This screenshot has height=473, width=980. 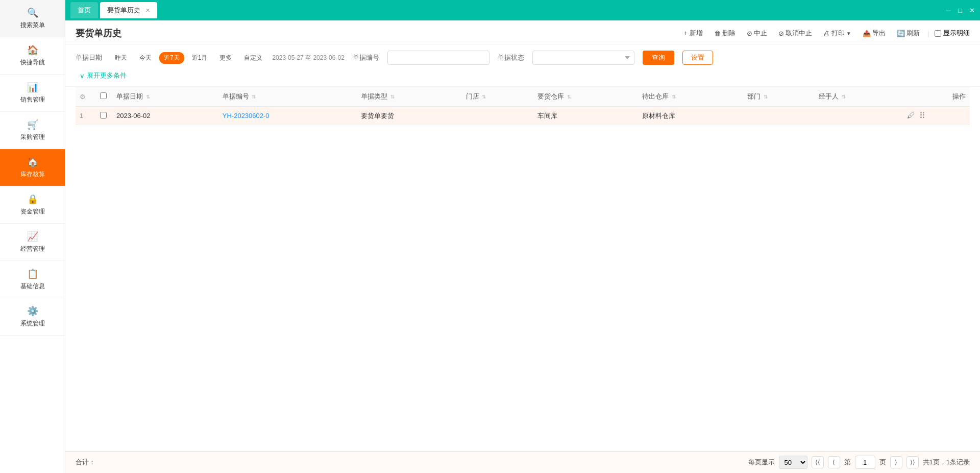 What do you see at coordinates (523, 116) in the screenshot?
I see `table-row: 1 2023-06-02 YH-20230602-0 要货单要货 车间库 原材料…` at bounding box center [523, 116].